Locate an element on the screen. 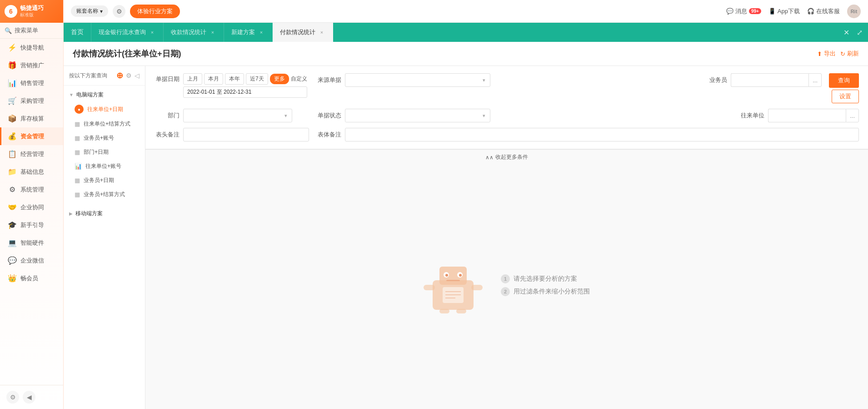 The image size is (868, 409). sidebar-item-finance: 💰 资金管理 is located at coordinates (32, 136).